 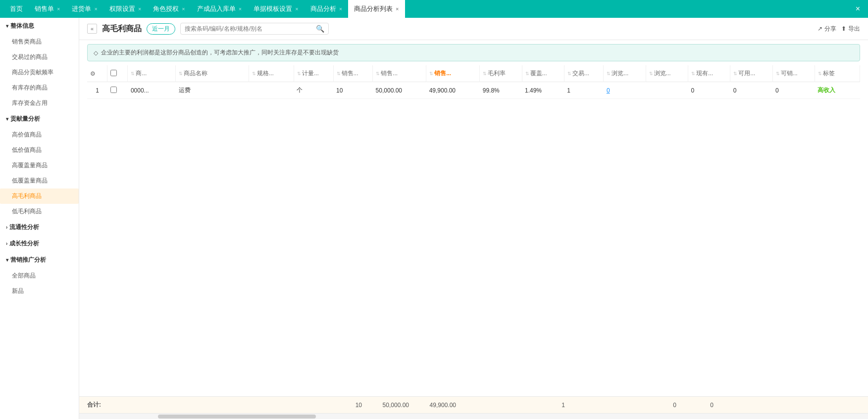 I want to click on footer-sales-profit: 49,900.00, so click(x=433, y=405).